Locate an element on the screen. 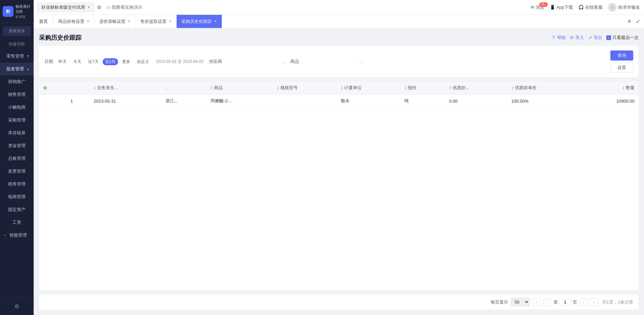  last-page-button: » is located at coordinates (594, 302).